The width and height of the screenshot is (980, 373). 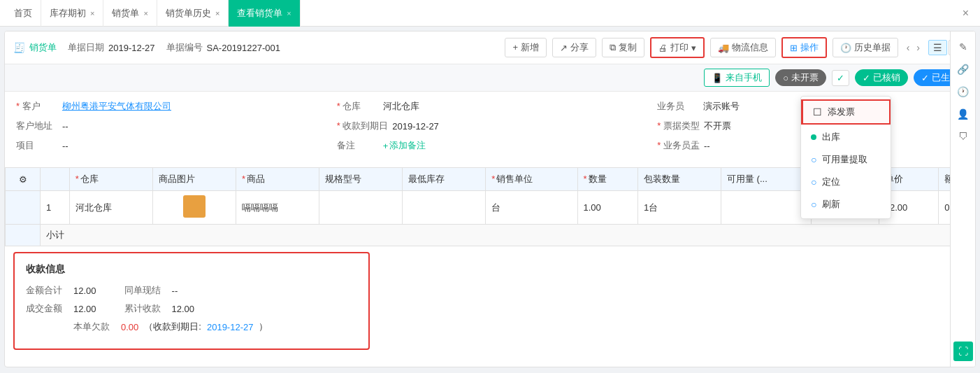 What do you see at coordinates (151, 290) in the screenshot?
I see `same-order-item: 同单现结 --` at bounding box center [151, 290].